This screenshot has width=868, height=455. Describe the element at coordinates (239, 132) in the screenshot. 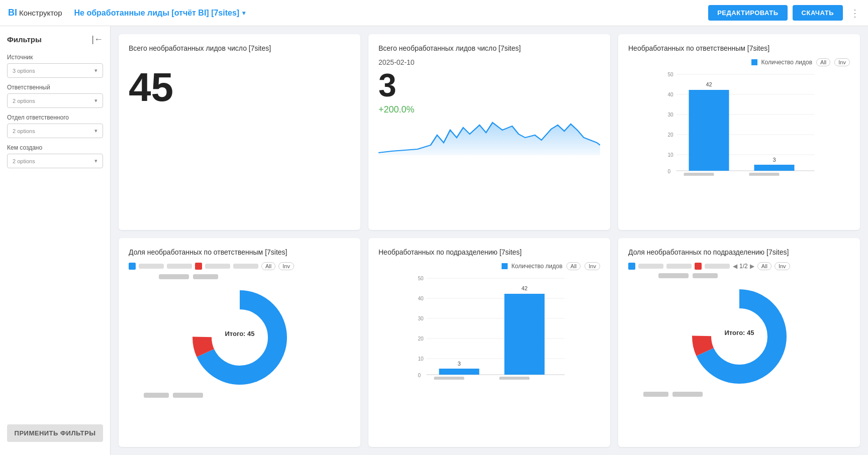

I see `card-total-count: Всего необработанных лидов число [7sites…` at that location.